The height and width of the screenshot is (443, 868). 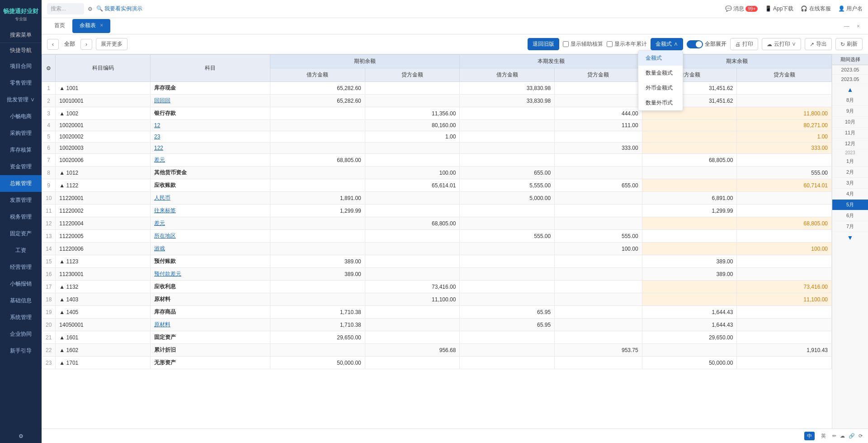 What do you see at coordinates (660, 58) in the screenshot?
I see `menu-item-amount: 金额式` at bounding box center [660, 58].